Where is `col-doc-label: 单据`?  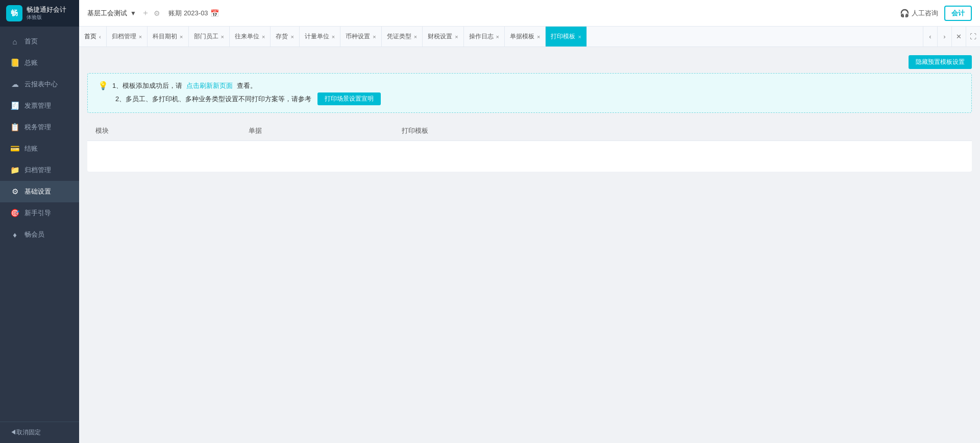
col-doc-label: 单据 is located at coordinates (255, 131).